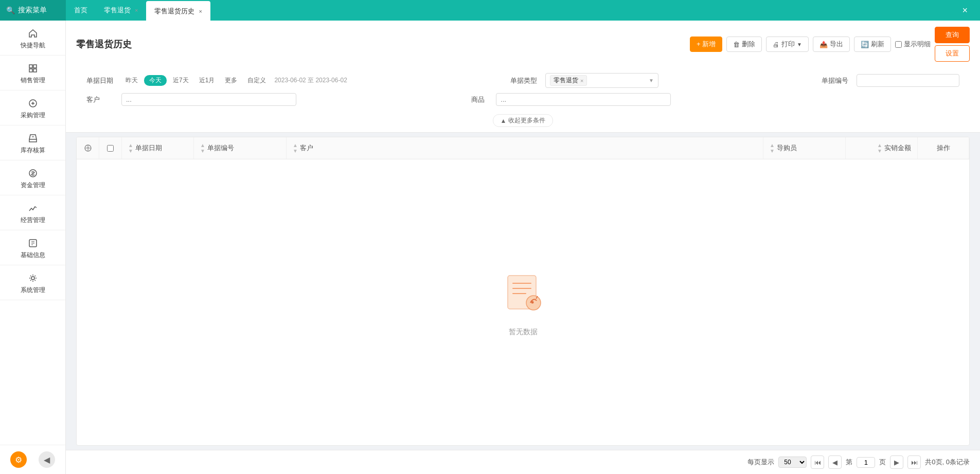 This screenshot has width=980, height=474. What do you see at coordinates (181, 80) in the screenshot?
I see `date-7days: 近7天` at bounding box center [181, 80].